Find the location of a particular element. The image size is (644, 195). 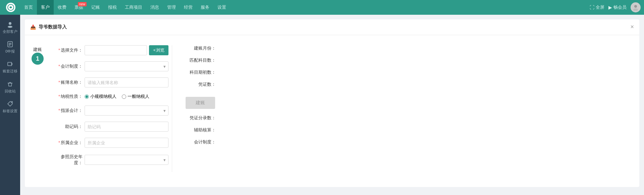

form-row-tax-type: *纳税性质： 小规模纳税人 一般纳税人 is located at coordinates (112, 96).